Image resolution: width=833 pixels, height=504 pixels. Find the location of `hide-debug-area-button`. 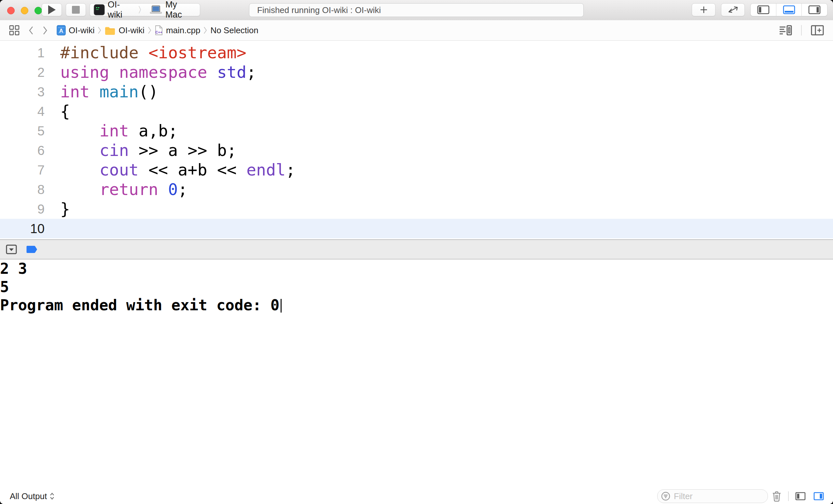

hide-debug-area-button is located at coordinates (11, 249).